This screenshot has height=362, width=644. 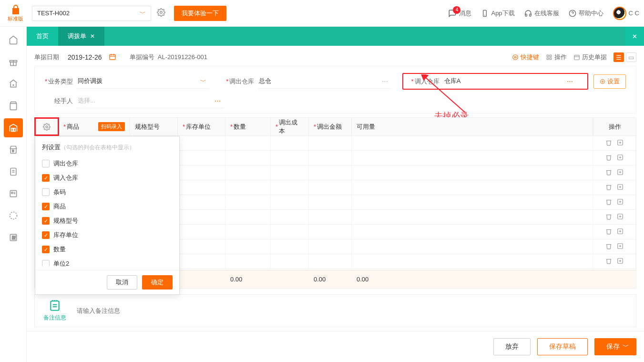 I want to click on online-cs-link: 在线客服, so click(x=542, y=13).